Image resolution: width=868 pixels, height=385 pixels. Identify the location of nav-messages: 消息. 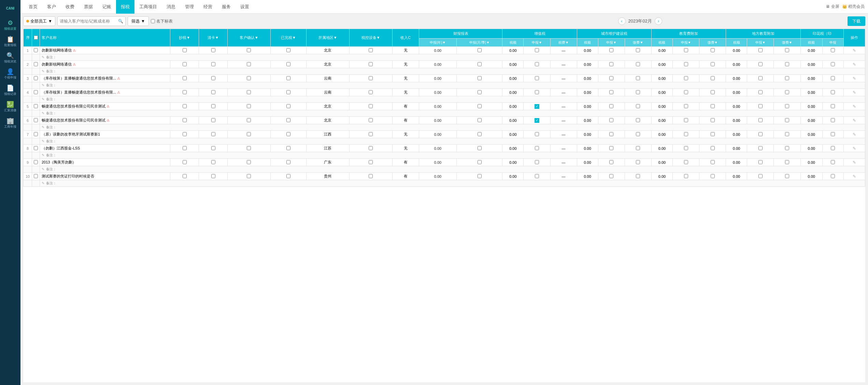
(171, 7).